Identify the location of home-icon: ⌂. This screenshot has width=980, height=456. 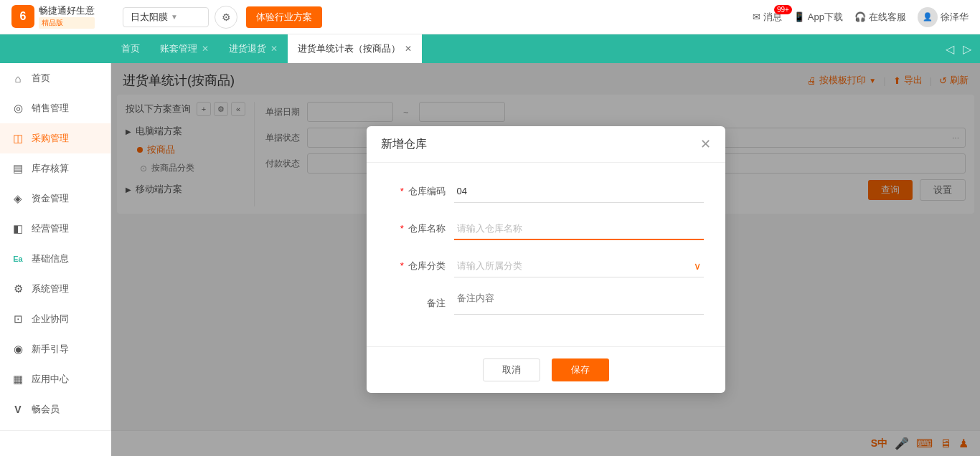
(18, 78).